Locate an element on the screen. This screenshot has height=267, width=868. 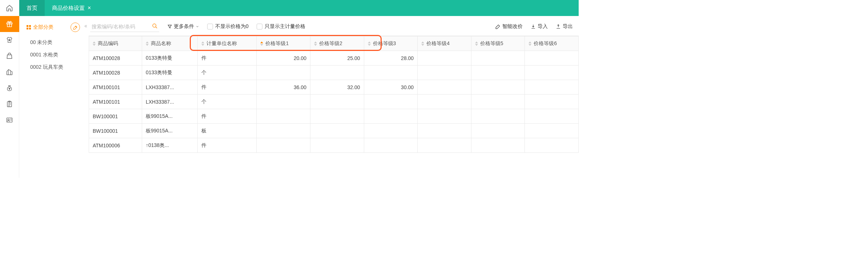
nav-bag-icon is located at coordinates (9, 56).